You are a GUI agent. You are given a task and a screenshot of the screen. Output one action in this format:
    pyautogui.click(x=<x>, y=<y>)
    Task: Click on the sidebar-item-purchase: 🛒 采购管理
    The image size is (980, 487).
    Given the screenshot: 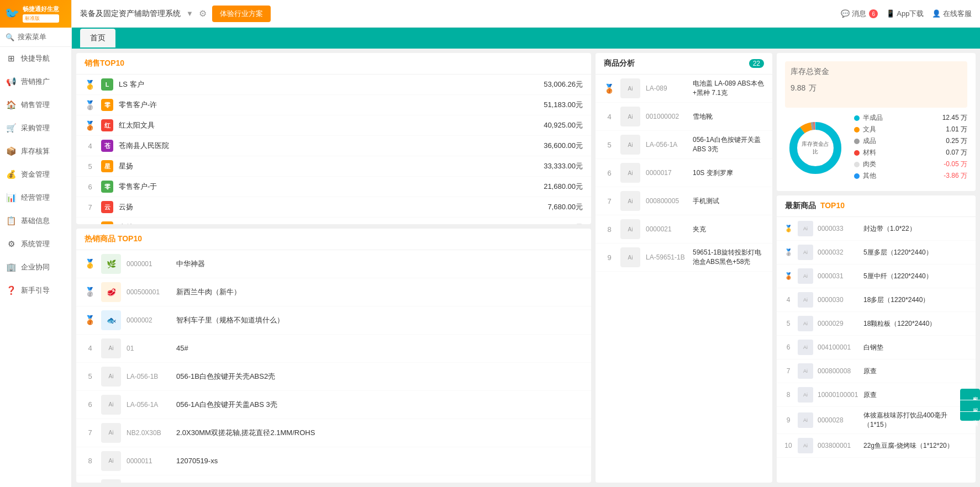 What is the action you would take?
    pyautogui.click(x=35, y=128)
    